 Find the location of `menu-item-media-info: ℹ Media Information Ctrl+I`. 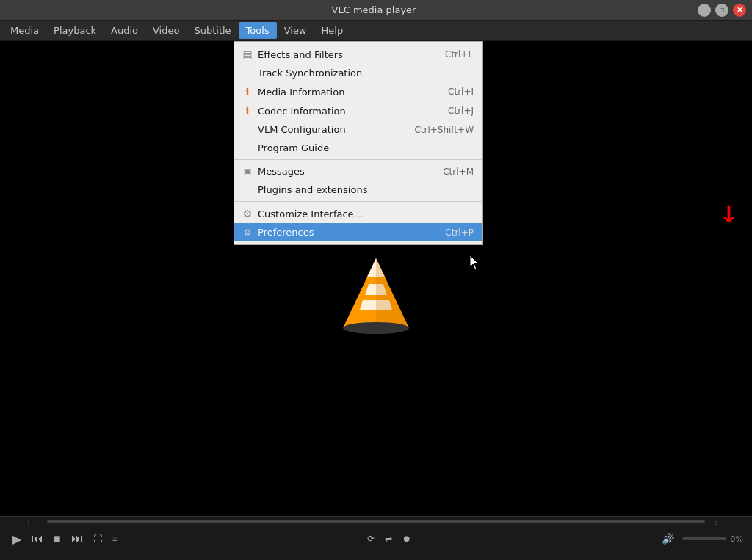

menu-item-media-info: ℹ Media Information Ctrl+I is located at coordinates (358, 92).